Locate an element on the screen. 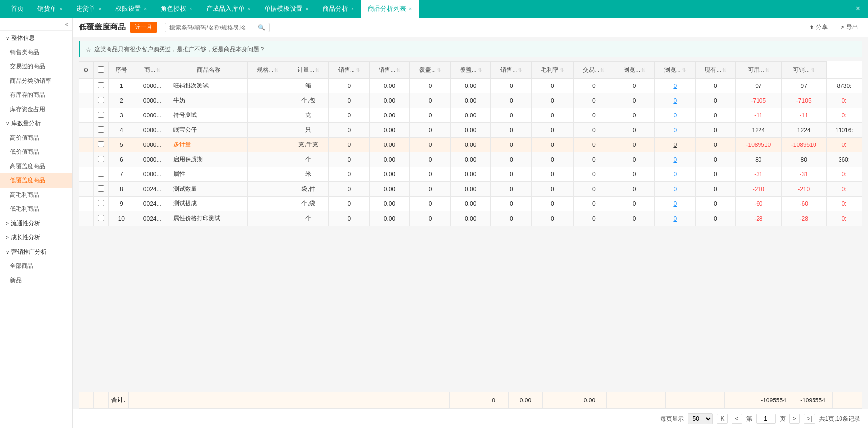 Image resolution: width=868 pixels, height=428 pixels. sidebar-item-low-coverage: 低覆盖度商品 is located at coordinates (36, 181).